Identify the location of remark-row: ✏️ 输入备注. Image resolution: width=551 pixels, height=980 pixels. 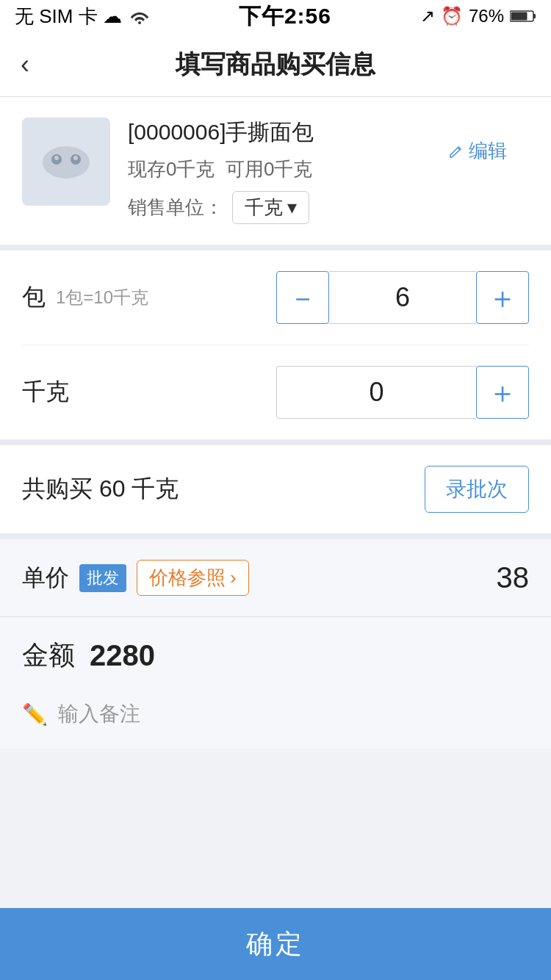
(276, 718).